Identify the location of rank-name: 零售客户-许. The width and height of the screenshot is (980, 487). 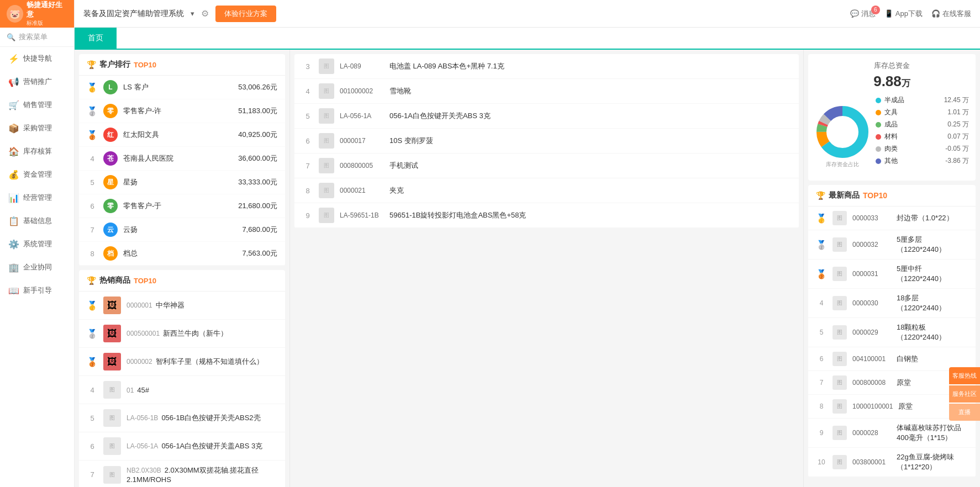
(178, 111).